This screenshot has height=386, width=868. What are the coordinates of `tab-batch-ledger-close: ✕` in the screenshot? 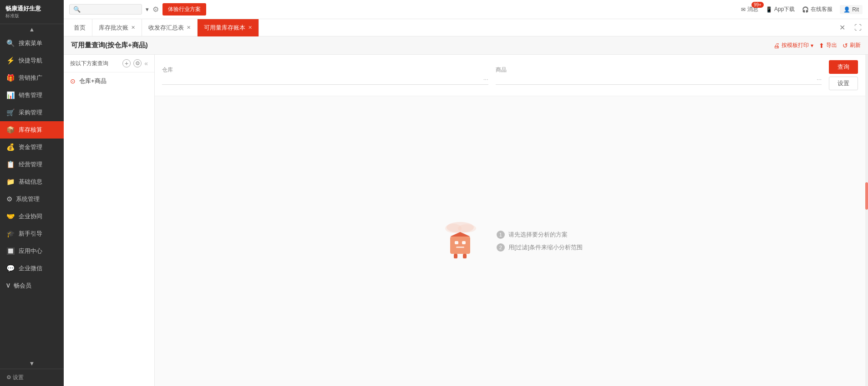 It's located at (133, 27).